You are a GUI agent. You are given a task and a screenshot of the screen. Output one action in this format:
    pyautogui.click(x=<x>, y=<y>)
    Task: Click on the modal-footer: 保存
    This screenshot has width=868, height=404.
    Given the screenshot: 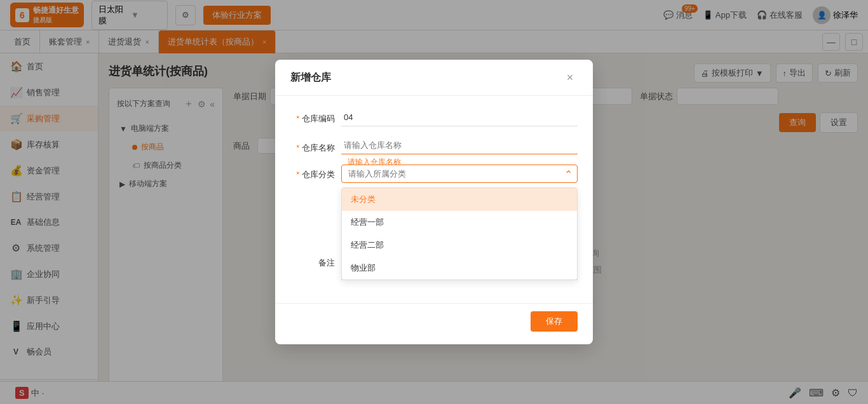 What is the action you would take?
    pyautogui.click(x=434, y=324)
    